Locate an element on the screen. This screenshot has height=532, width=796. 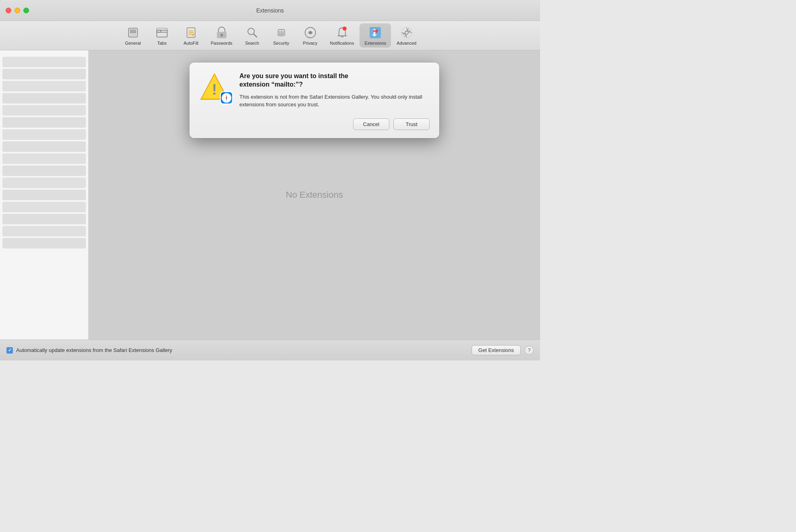
autofill-icon is located at coordinates (191, 33).